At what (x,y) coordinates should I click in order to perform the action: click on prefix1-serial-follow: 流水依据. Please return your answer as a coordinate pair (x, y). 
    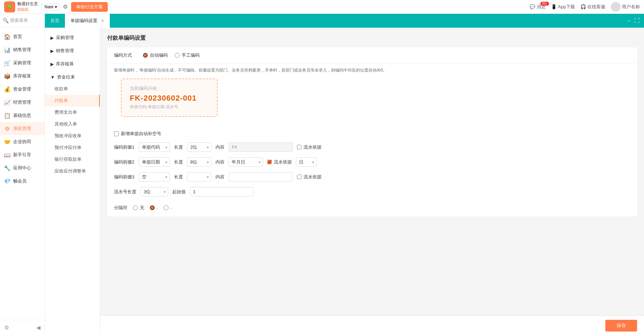
    Looking at the image, I should click on (309, 147).